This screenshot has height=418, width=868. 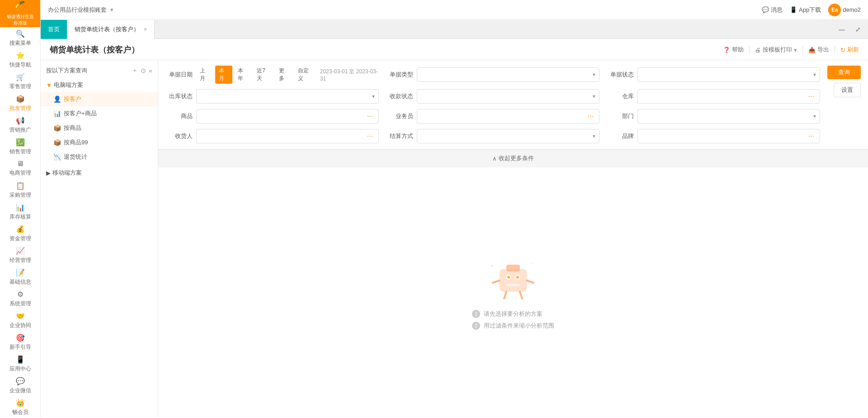 What do you see at coordinates (20, 385) in the screenshot?
I see `sidebar-item-enterprise-wechat: 💬 企业微信` at bounding box center [20, 385].